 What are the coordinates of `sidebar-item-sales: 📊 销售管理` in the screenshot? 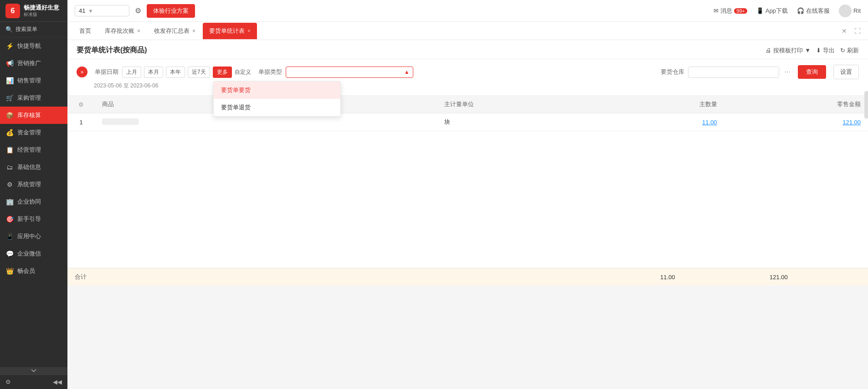 It's located at (34, 81).